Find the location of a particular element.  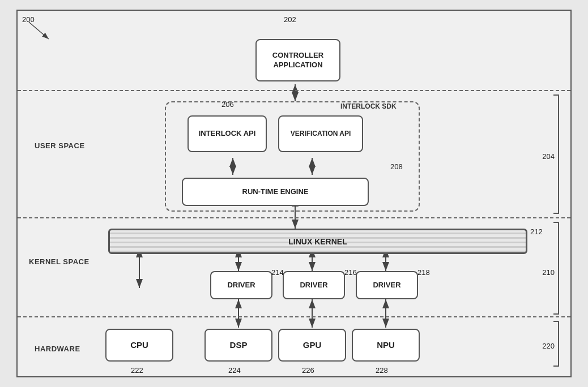

bracket-220-bottom is located at coordinates (556, 366).